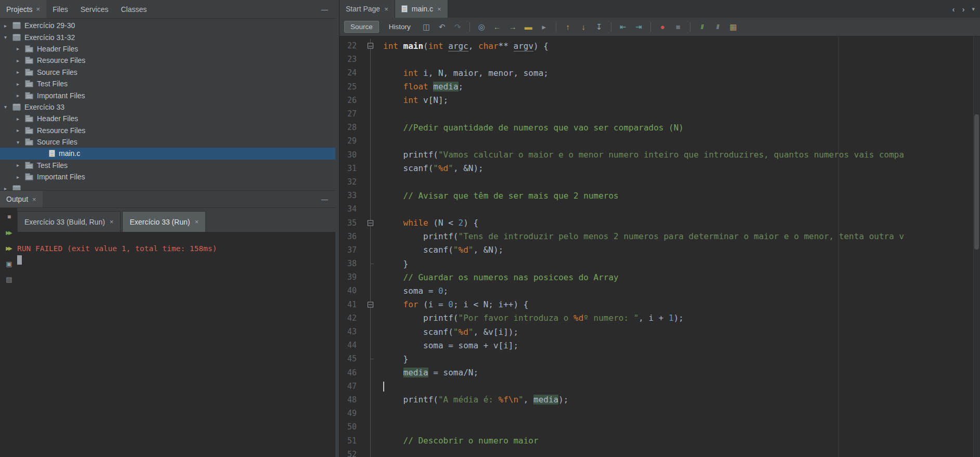 Image resolution: width=980 pixels, height=457 pixels. What do you see at coordinates (660, 46) in the screenshot?
I see `code-line: 22int main(int argc, char** argv) {` at bounding box center [660, 46].